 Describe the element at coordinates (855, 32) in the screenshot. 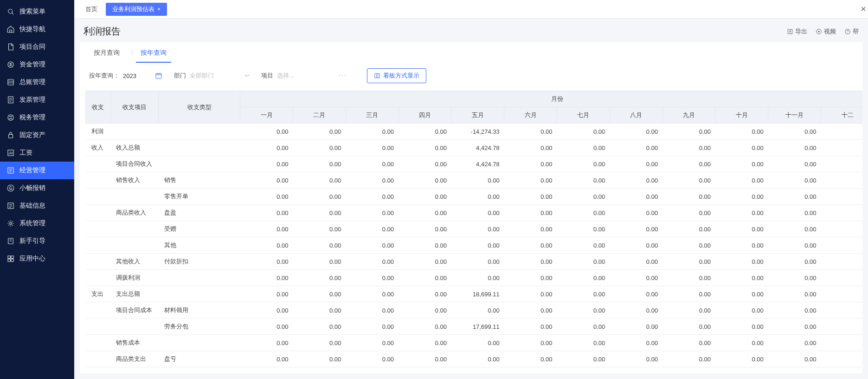

I see `help-label: 帮` at that location.